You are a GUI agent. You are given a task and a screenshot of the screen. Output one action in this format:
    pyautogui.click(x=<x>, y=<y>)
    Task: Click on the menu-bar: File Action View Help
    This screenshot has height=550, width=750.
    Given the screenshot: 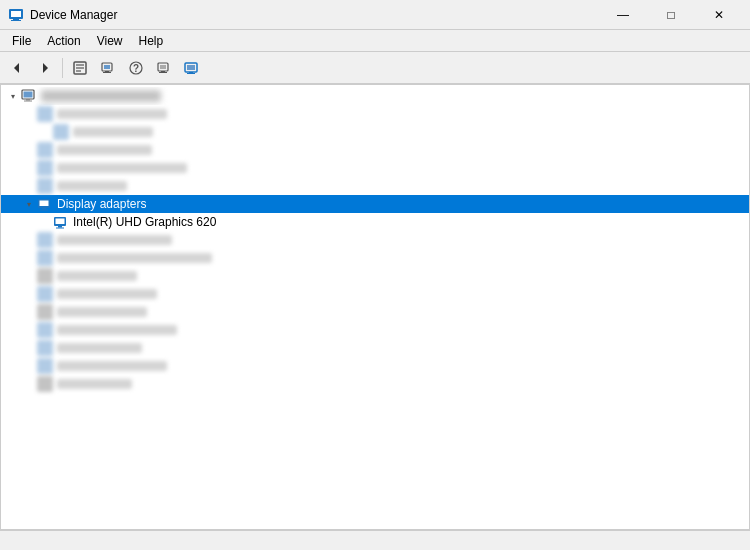 What is the action you would take?
    pyautogui.click(x=375, y=41)
    